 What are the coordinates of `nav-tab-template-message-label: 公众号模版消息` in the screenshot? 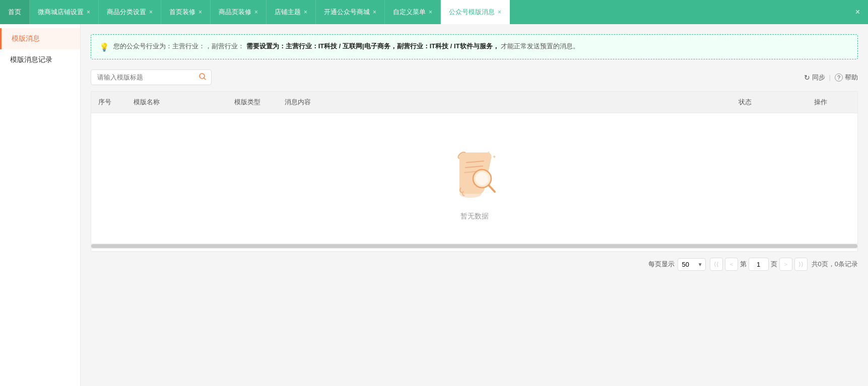 It's located at (472, 12).